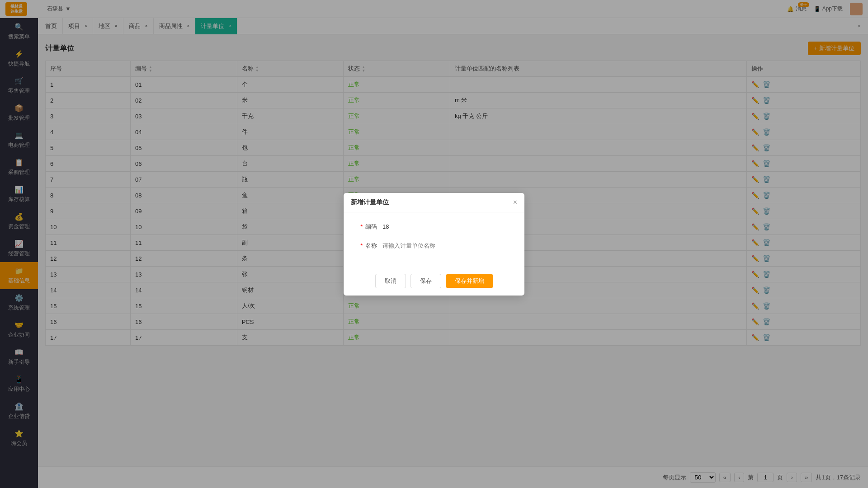 Image resolution: width=868 pixels, height=488 pixels. Describe the element at coordinates (434, 282) in the screenshot. I see `modal-footer: 取消 保存 保存并新增` at that location.